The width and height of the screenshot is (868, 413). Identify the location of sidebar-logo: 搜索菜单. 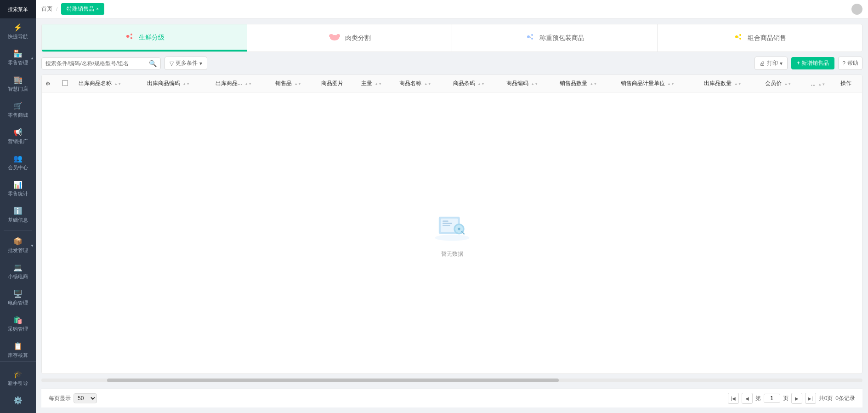
(18, 9).